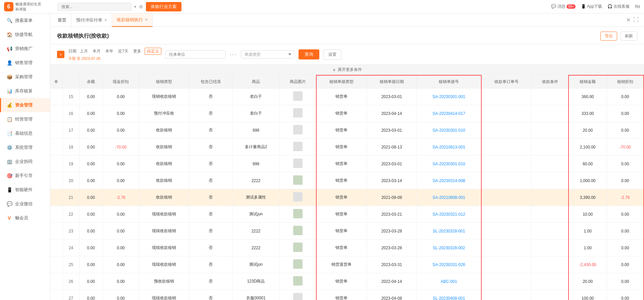 This screenshot has height=300, width=644. I want to click on message-area: 💬 消息 99+, so click(564, 7).